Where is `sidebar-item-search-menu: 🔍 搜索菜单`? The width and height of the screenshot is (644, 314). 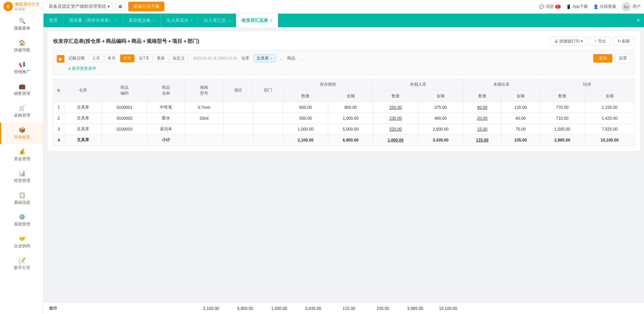
sidebar-item-search-menu: 🔍 搜索菜单 is located at coordinates (22, 24).